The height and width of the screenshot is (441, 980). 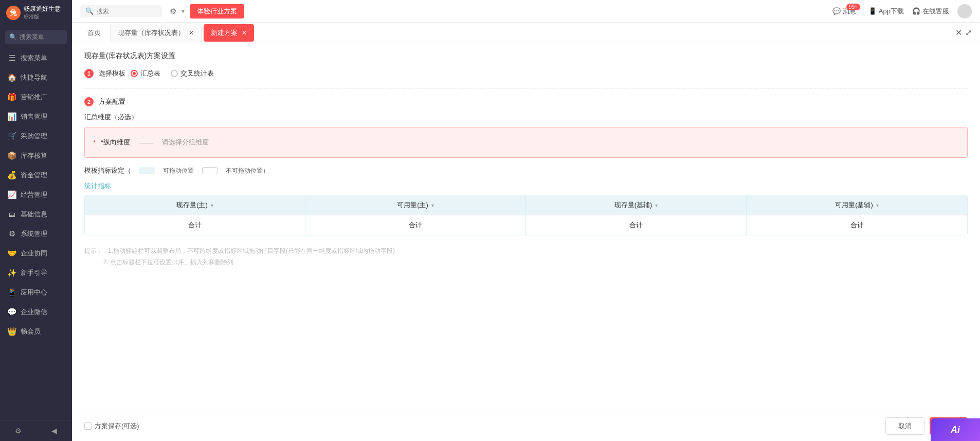 I want to click on sidebar-item-sales: 📊 销售管理, so click(x=36, y=117).